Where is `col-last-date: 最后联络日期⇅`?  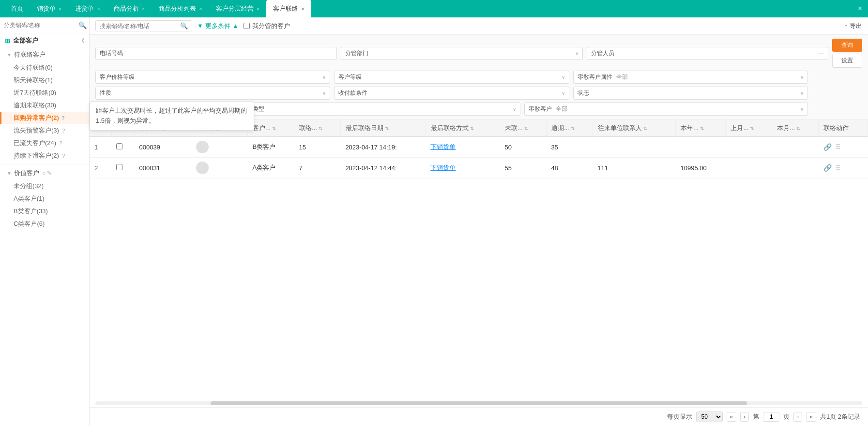 col-last-date: 最后联络日期⇅ is located at coordinates (383, 129).